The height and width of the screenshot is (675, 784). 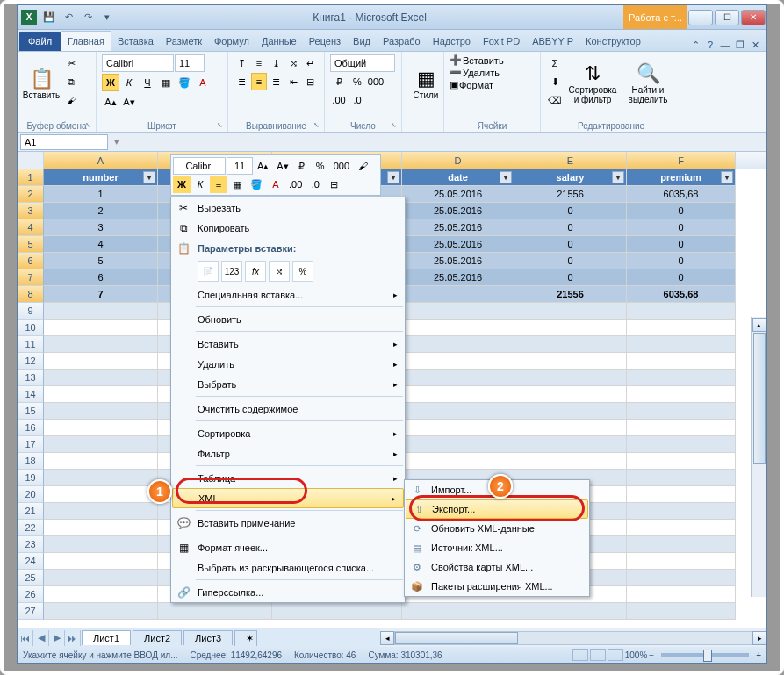 What do you see at coordinates (40, 41) in the screenshot?
I see `file-tab: Файл` at bounding box center [40, 41].